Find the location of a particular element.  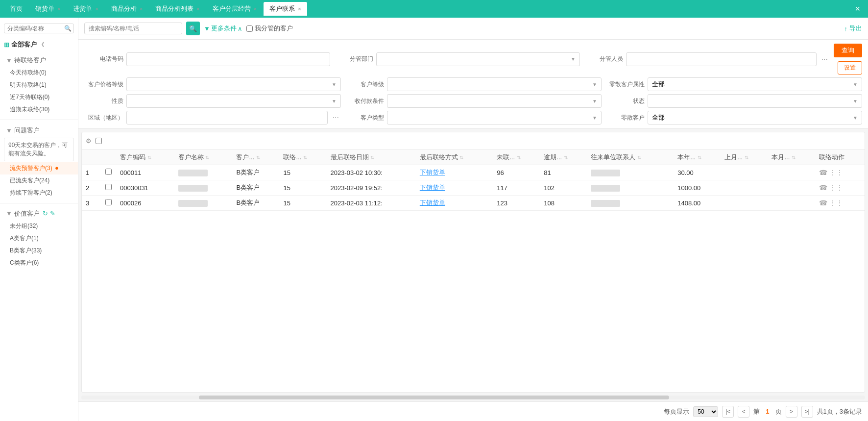

first-page-btn: |< is located at coordinates (728, 412).